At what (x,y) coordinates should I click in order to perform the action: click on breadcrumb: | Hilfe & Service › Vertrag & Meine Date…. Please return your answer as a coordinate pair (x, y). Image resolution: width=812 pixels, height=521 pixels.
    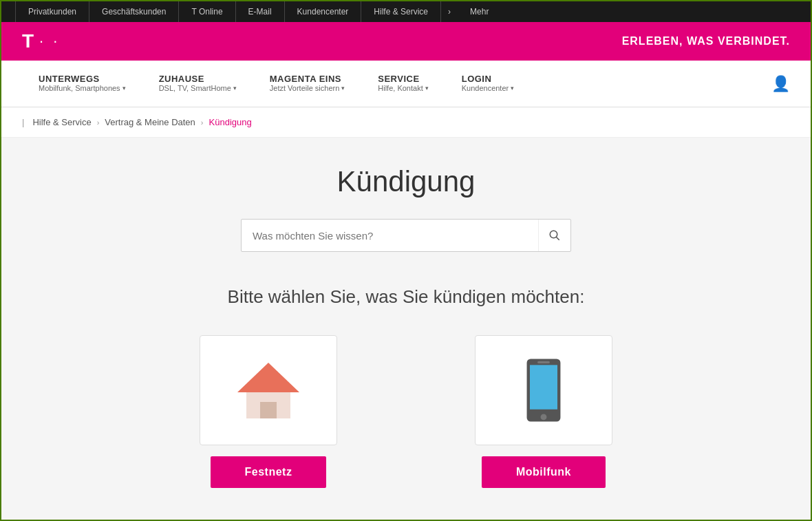
    Looking at the image, I should click on (406, 123).